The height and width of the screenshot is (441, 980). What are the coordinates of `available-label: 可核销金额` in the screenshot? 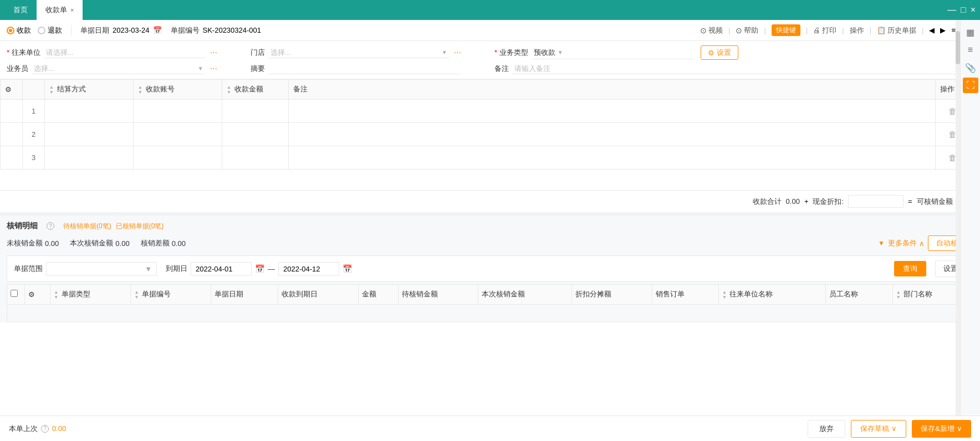 It's located at (935, 202).